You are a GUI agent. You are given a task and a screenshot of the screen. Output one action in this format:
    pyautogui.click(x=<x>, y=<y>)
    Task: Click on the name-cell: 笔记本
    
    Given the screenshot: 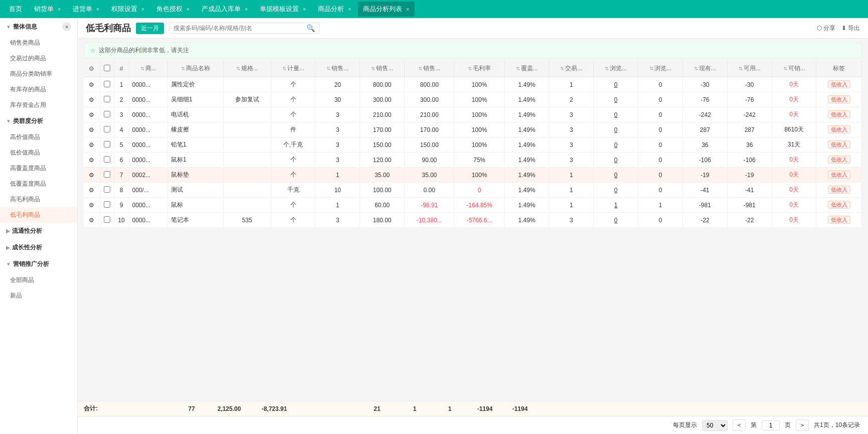 What is the action you would take?
    pyautogui.click(x=196, y=220)
    